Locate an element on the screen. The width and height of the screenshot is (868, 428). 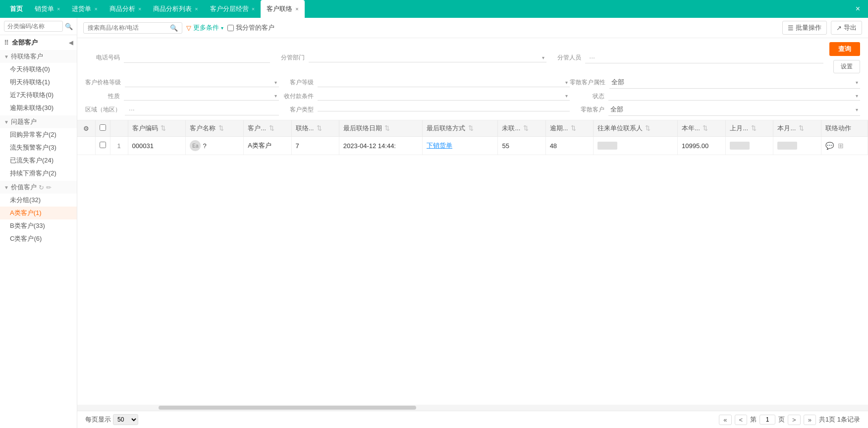
sidebar-item-churned: 已流失客户(24) is located at coordinates (39, 160).